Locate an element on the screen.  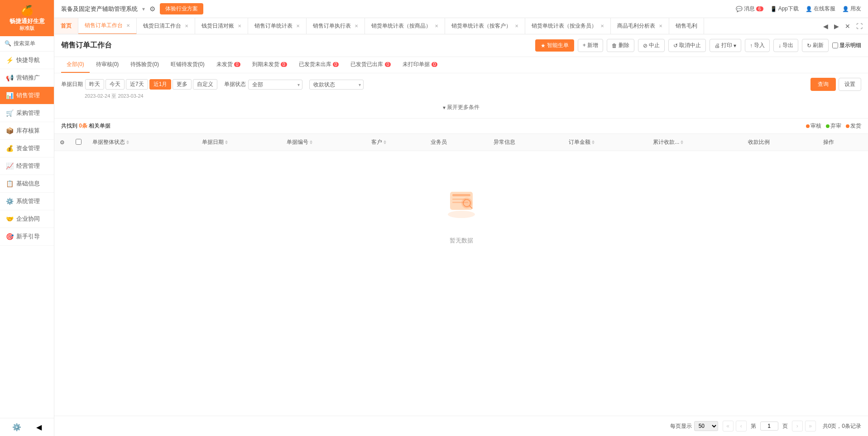
user-btn: 👤 用友 is located at coordinates (852, 9).